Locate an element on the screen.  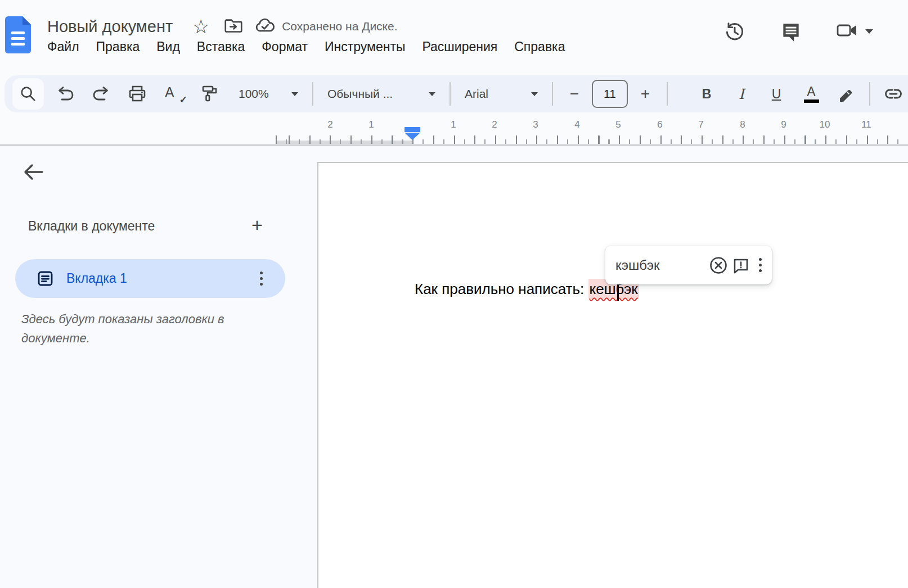
italic-button: I is located at coordinates (741, 94).